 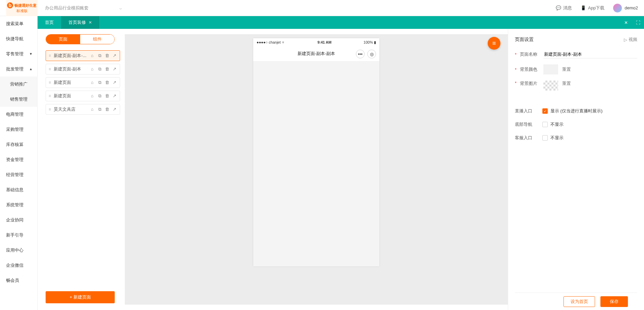 I want to click on close-icon: ✕, so click(x=90, y=22).